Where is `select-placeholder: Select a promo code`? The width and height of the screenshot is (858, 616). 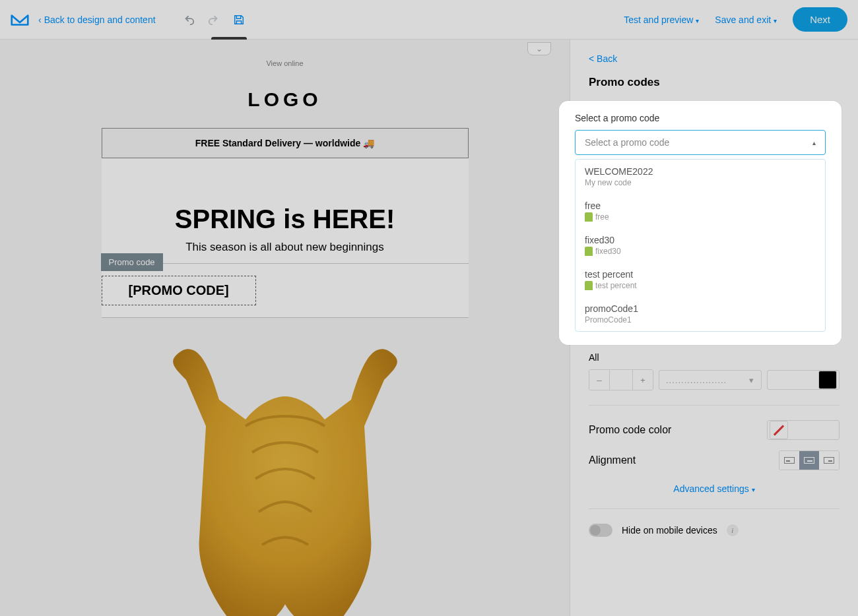
select-placeholder: Select a promo code is located at coordinates (627, 142).